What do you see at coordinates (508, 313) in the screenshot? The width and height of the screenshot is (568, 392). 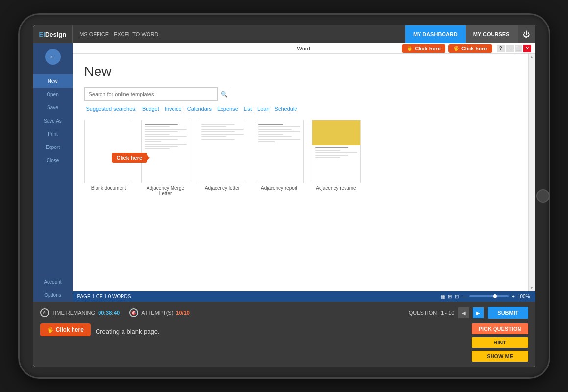 I see `submit-button: SUBMIT` at bounding box center [508, 313].